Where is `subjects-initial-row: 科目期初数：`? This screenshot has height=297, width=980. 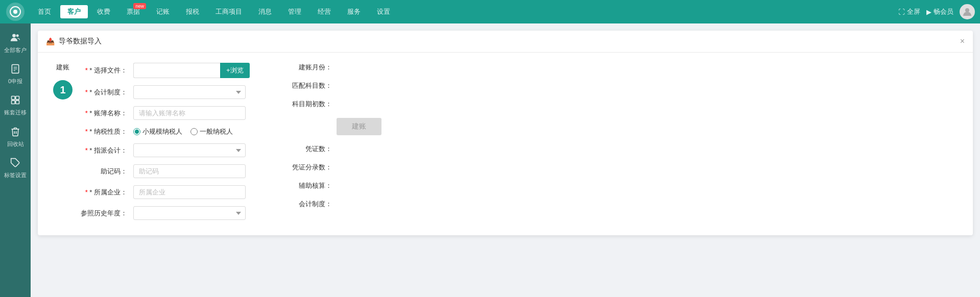
subjects-initial-row: 科目期初数： is located at coordinates (313, 104).